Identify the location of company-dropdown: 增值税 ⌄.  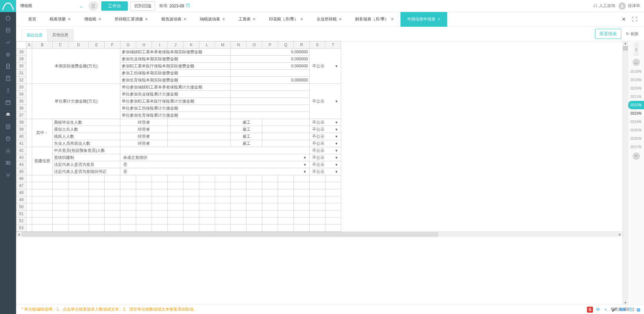
(52, 6).